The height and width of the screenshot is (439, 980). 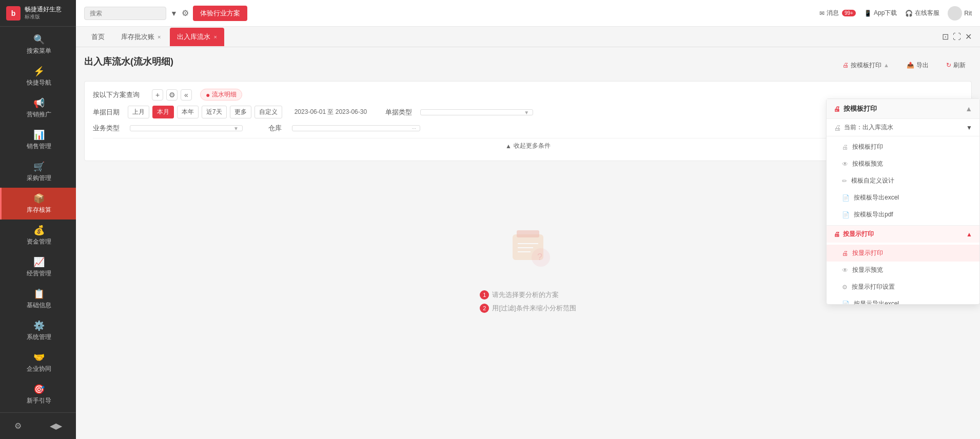 What do you see at coordinates (38, 140) in the screenshot?
I see `sidebar-item-sales: 📊销售管理` at bounding box center [38, 140].